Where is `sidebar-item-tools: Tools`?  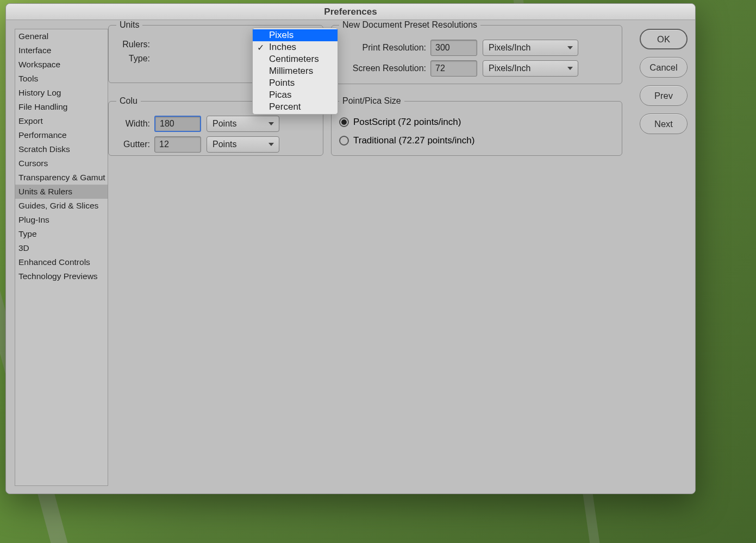
sidebar-item-tools: Tools is located at coordinates (61, 79).